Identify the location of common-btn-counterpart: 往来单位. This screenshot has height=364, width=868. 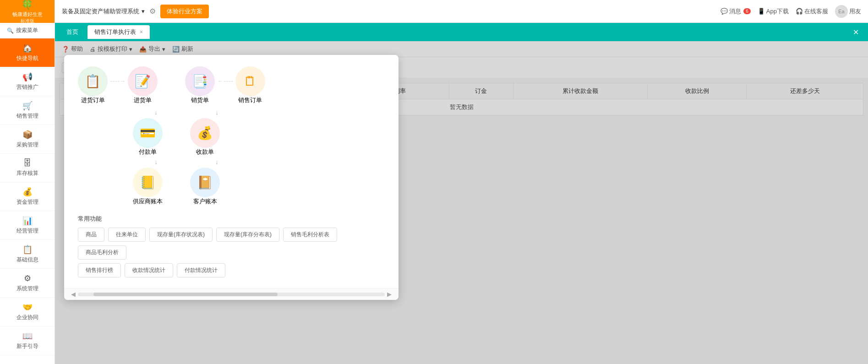
(127, 234).